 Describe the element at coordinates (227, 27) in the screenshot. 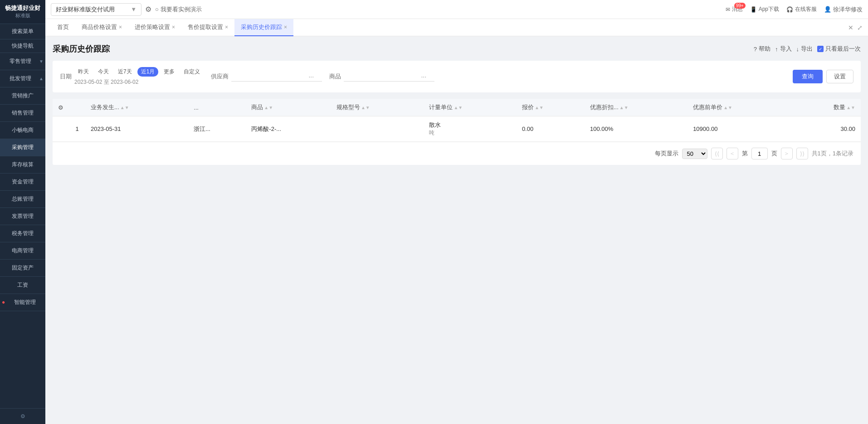

I see `tab-sale-price-close: ×` at that location.